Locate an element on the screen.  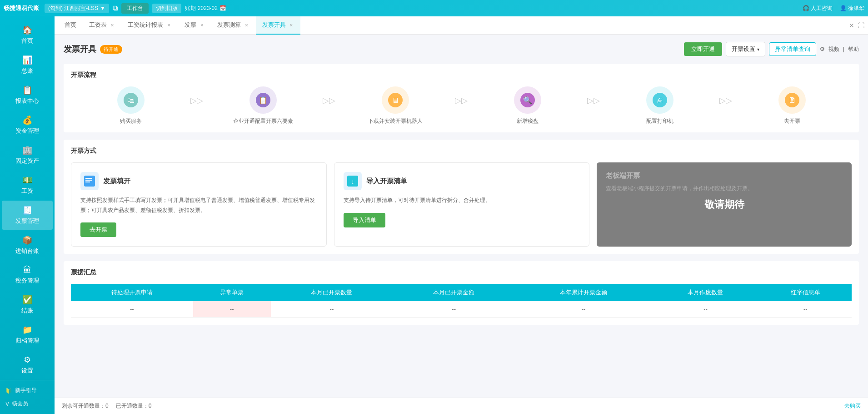
coming-soon-text: 敬请期待 is located at coordinates (724, 205).